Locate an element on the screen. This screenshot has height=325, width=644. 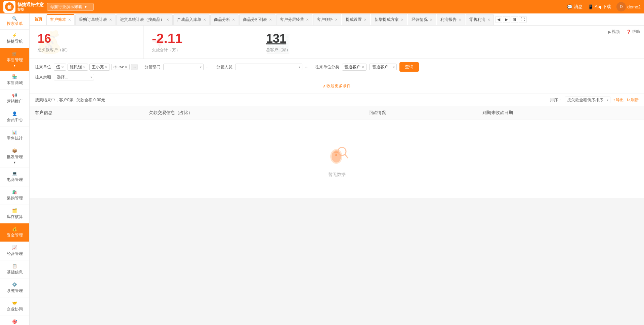
dept-select is located at coordinates (183, 67).